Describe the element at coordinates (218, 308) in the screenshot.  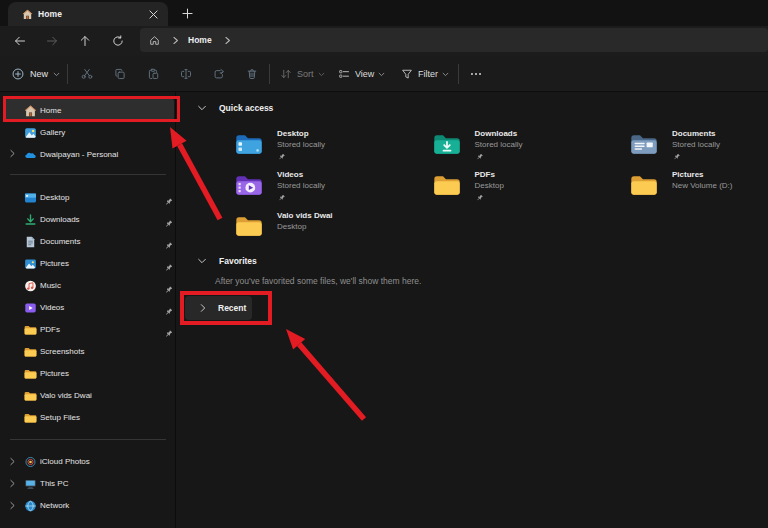
I see `recent-section-header: Recent` at that location.